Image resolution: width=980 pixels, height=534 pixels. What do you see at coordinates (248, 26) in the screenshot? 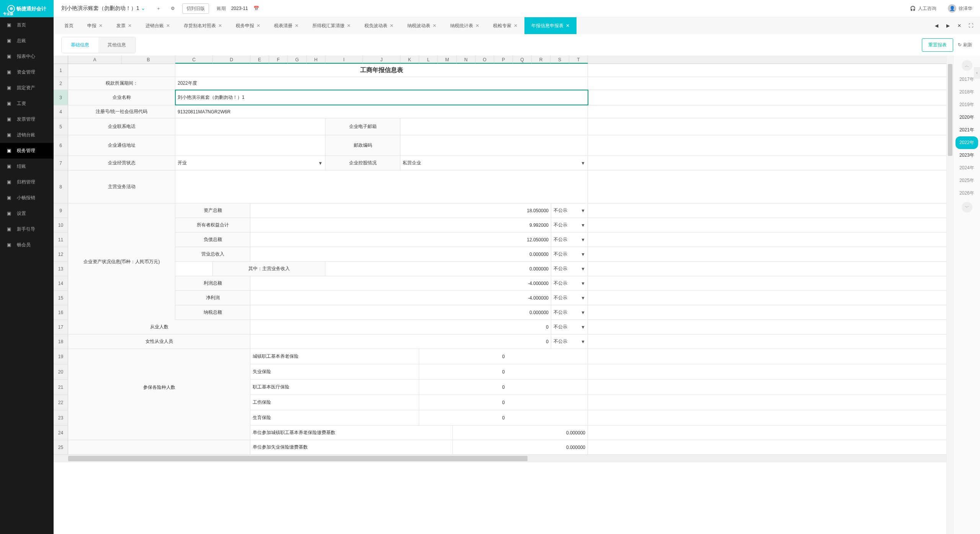
I see `tab-5: 税务申报✕` at bounding box center [248, 26].